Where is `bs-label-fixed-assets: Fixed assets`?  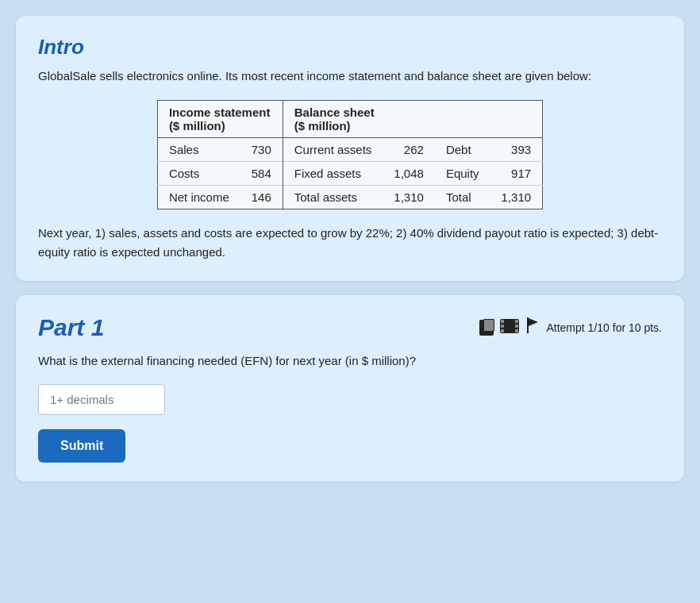 bs-label-fixed-assets: Fixed assets is located at coordinates (333, 173).